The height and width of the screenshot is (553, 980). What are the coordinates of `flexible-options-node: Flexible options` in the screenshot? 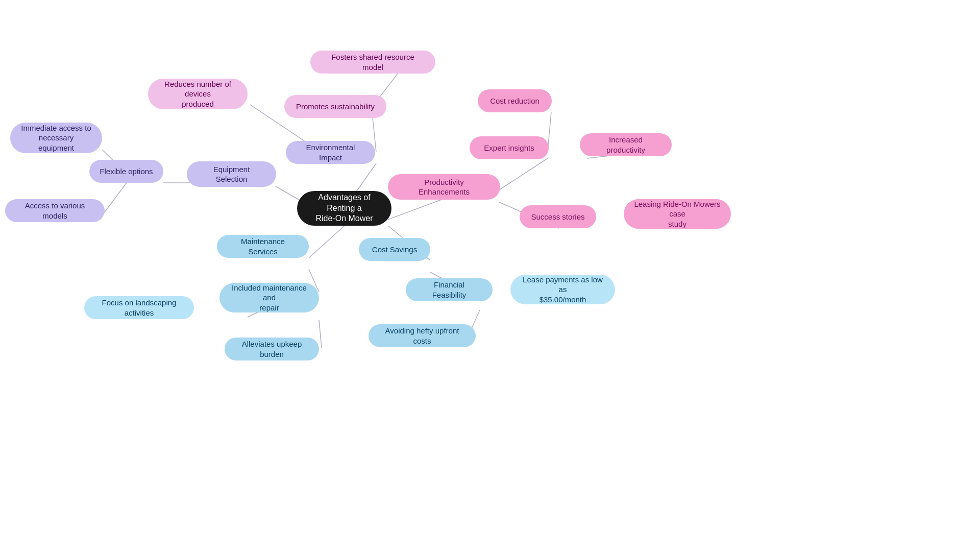 It's located at (127, 172).